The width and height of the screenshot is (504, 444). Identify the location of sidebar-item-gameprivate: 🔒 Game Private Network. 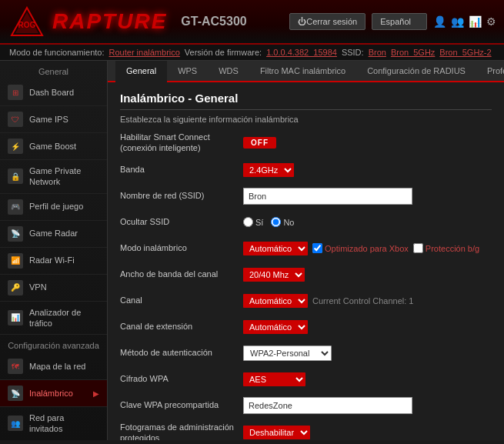
(54, 177).